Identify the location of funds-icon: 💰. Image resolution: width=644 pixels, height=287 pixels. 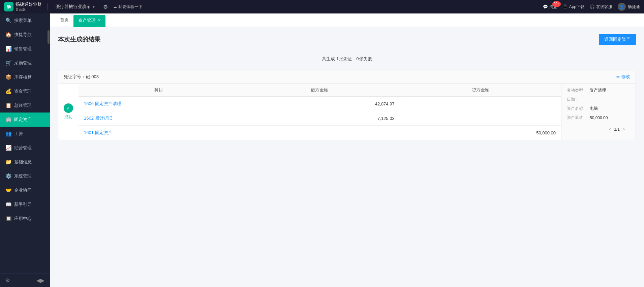
(8, 91).